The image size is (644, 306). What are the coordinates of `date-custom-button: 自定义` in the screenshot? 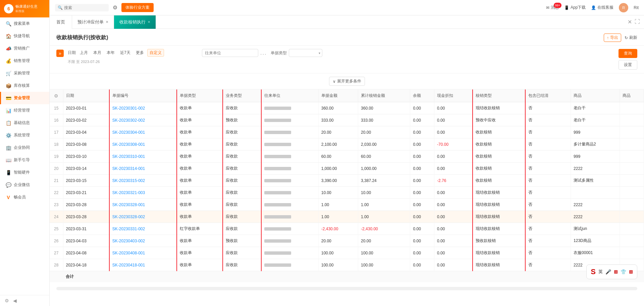 It's located at (156, 53).